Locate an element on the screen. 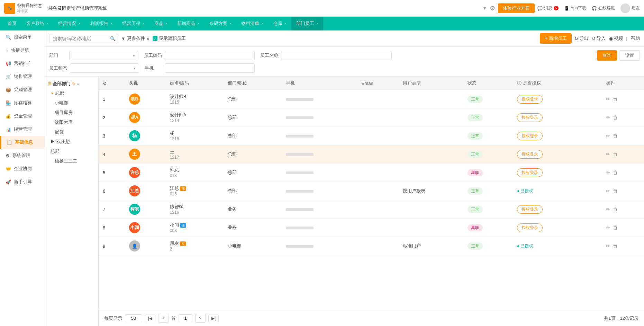 The width and height of the screenshot is (644, 326). message-btn: 💬 消息 5 is located at coordinates (548, 8).